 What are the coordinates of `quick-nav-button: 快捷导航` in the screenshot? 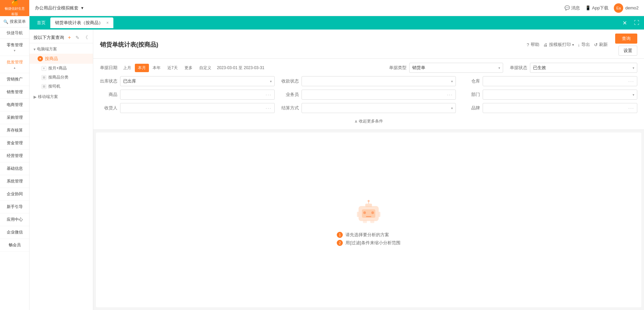 It's located at (15, 33).